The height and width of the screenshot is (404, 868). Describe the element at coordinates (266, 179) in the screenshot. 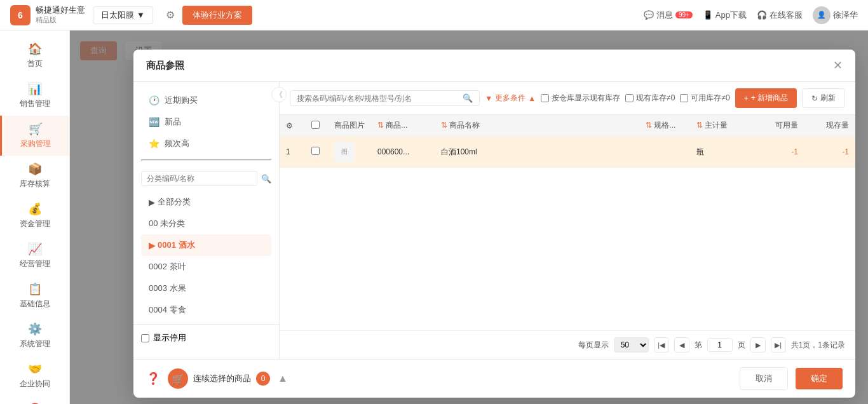

I see `search-icon: 🔍` at that location.